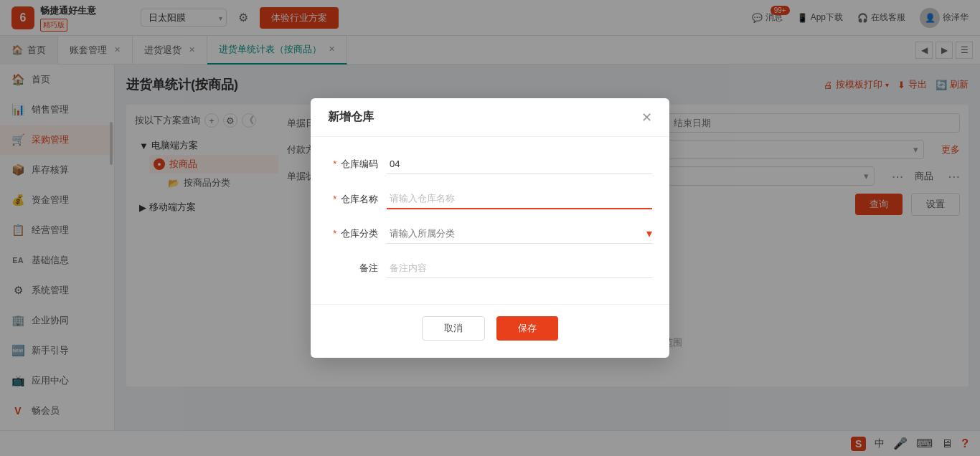 This screenshot has height=456, width=980. I want to click on category-input, so click(517, 234).